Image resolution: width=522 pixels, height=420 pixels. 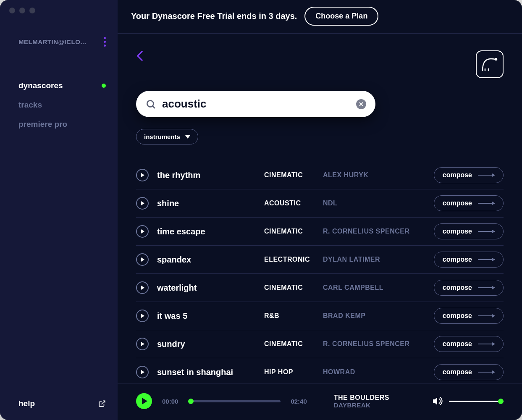 What do you see at coordinates (27, 404) in the screenshot?
I see `help-label: help` at bounding box center [27, 404].